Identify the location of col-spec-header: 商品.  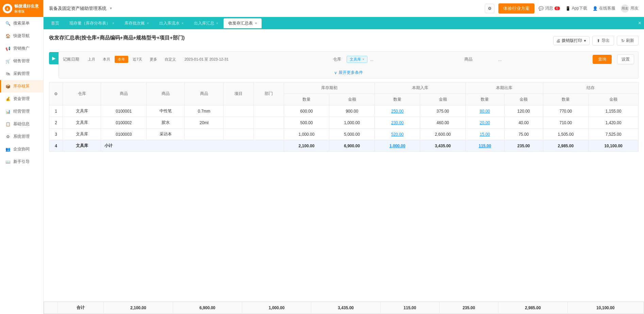
(204, 94).